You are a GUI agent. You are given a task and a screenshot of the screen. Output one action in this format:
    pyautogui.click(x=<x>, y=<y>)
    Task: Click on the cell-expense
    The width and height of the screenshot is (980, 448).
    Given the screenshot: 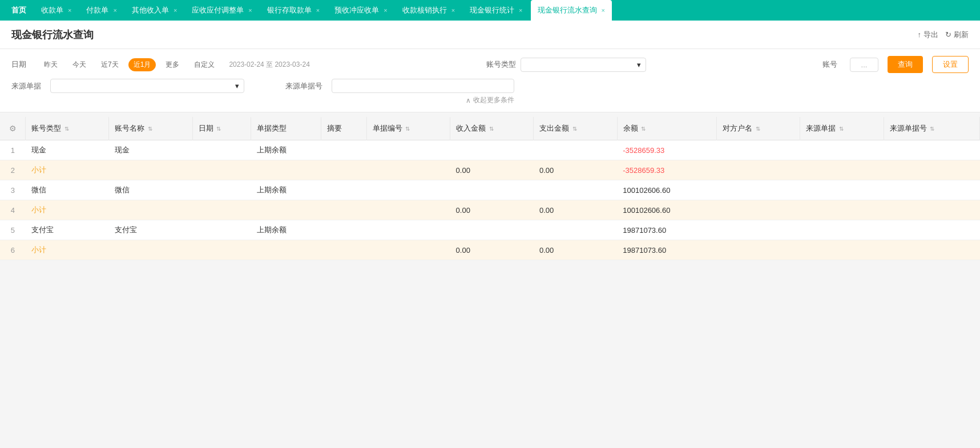 What is the action you would take?
    pyautogui.click(x=575, y=191)
    